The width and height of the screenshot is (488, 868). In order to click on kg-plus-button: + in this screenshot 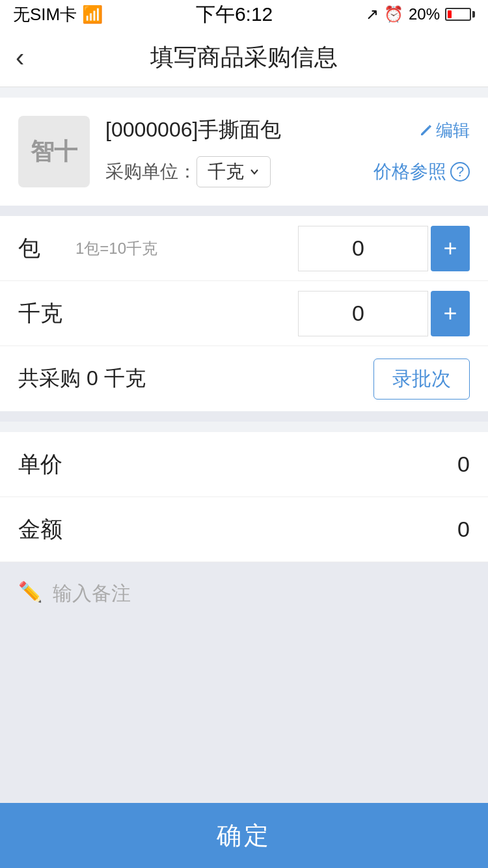, I will do `click(450, 314)`.